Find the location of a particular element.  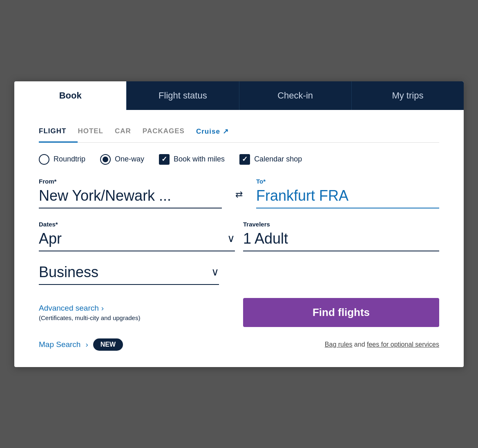

tab-flight-status: Flight status is located at coordinates (183, 96).